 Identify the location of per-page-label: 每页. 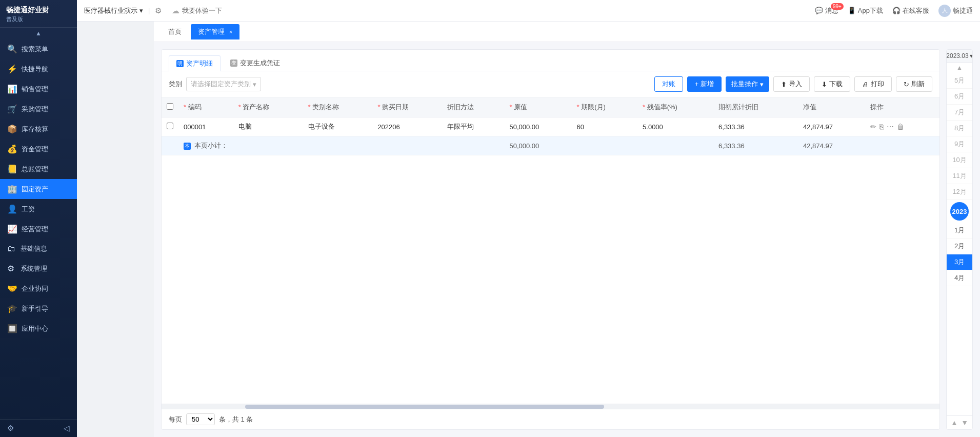
(175, 420).